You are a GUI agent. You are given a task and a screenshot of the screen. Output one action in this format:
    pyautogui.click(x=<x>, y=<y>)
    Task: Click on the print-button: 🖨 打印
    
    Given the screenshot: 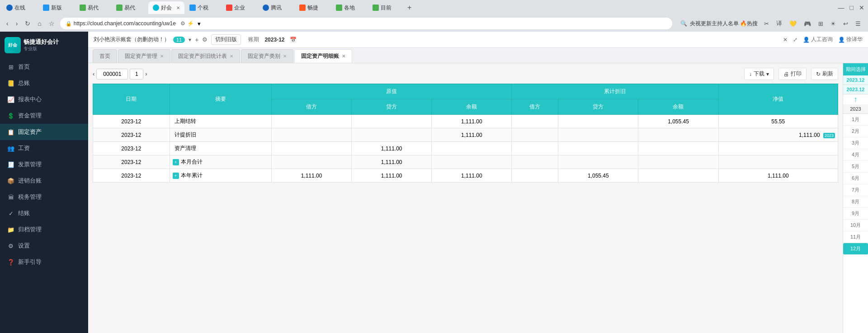 What is the action you would take?
    pyautogui.click(x=793, y=74)
    